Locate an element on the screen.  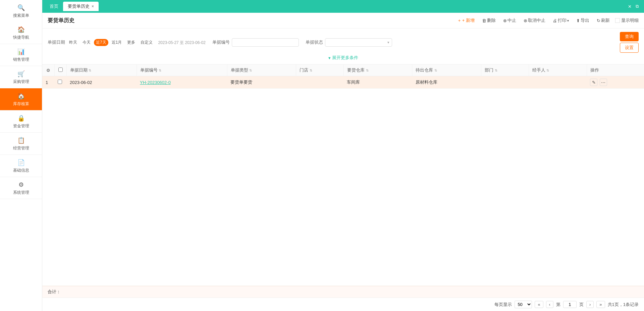
first-page-btn: « is located at coordinates (539, 304).